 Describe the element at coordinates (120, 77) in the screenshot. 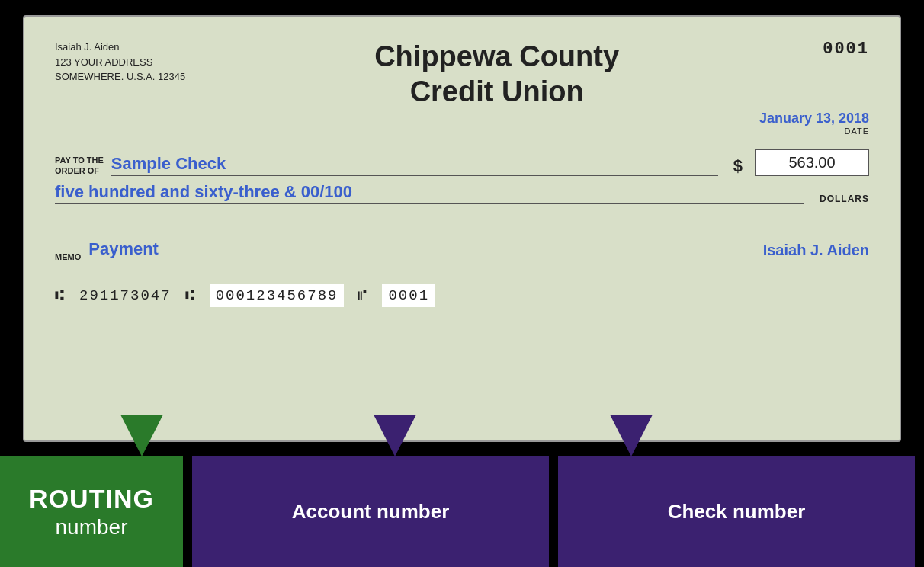

I see `check-address-line2: SOMEWHERE. U.S.A. 12345` at that location.